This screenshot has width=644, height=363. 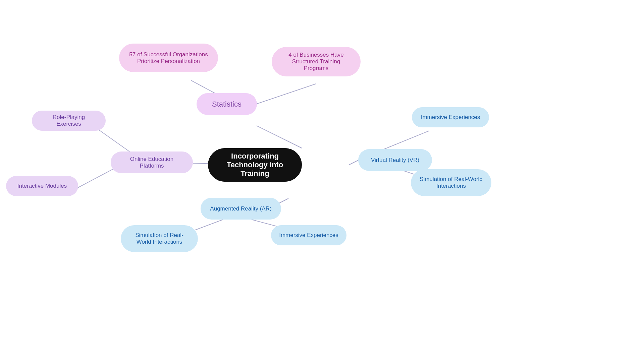 I want to click on role-playing-node: Role-Playing Exercises, so click(x=69, y=121).